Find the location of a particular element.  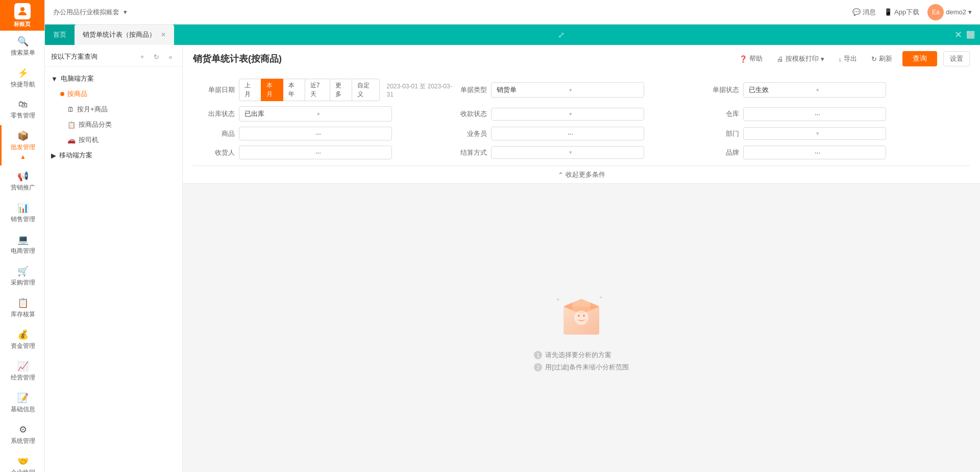

goods-dots: ··· is located at coordinates (350, 134).